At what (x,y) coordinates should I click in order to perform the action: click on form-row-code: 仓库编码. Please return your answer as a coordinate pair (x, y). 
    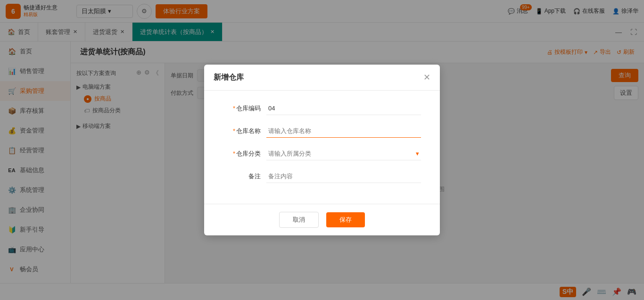
    Looking at the image, I should click on (322, 108).